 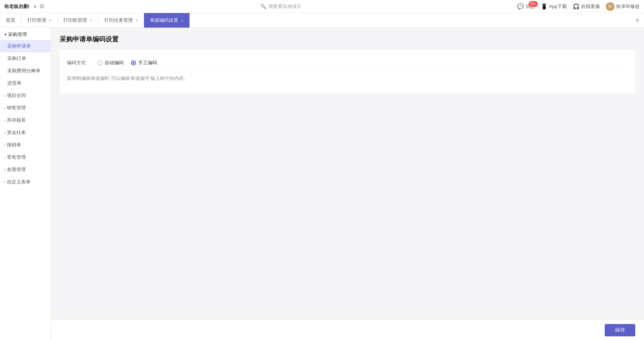 What do you see at coordinates (554, 7) in the screenshot?
I see `app-download-button: 📱 App下载` at bounding box center [554, 7].